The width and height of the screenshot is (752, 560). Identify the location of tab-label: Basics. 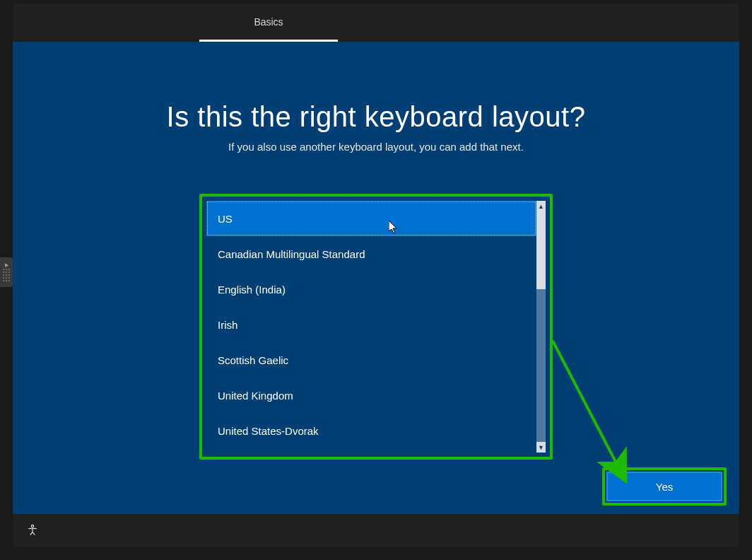
(269, 22).